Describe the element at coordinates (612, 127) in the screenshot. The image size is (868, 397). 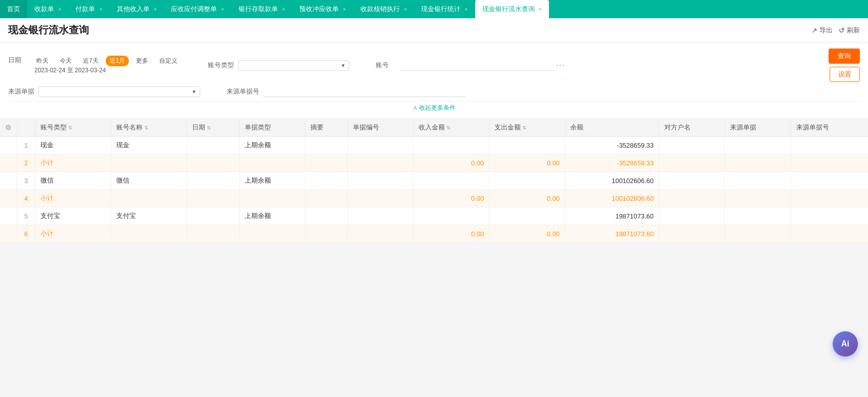
I see `column-balance: 余额` at that location.